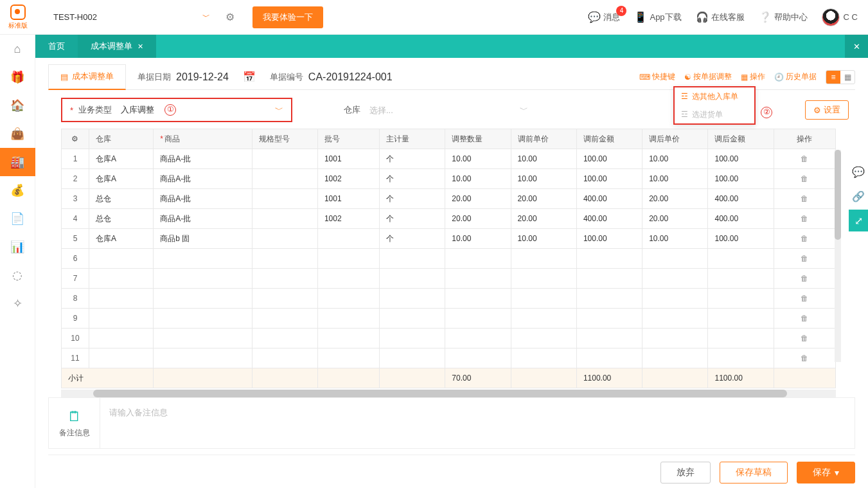 The image size is (868, 488). What do you see at coordinates (838, 256) in the screenshot?
I see `v-scrollbar` at bounding box center [838, 256].